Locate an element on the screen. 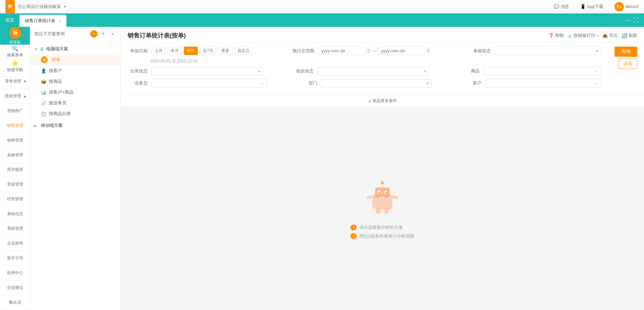 This screenshot has width=644, height=310. salesperson-input-wrapper: ··· is located at coordinates (209, 83).